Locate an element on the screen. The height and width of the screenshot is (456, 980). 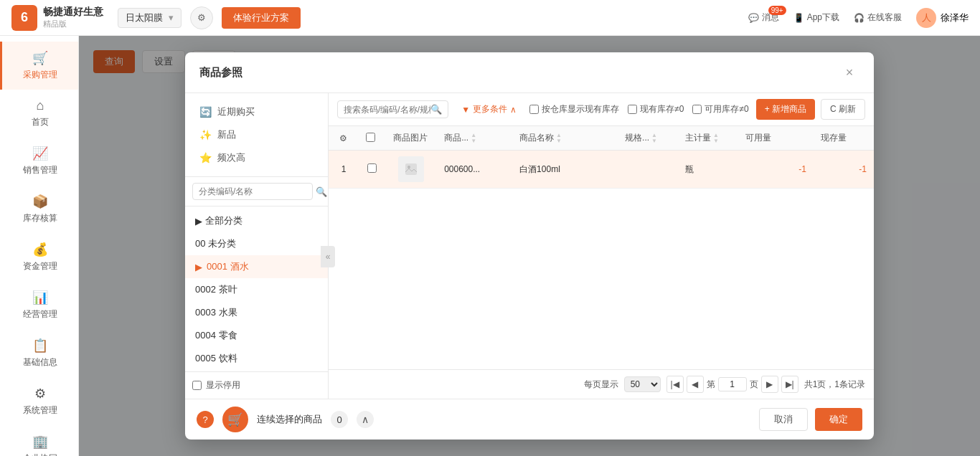
filter-arrow-icon: ∧ is located at coordinates (514, 110).